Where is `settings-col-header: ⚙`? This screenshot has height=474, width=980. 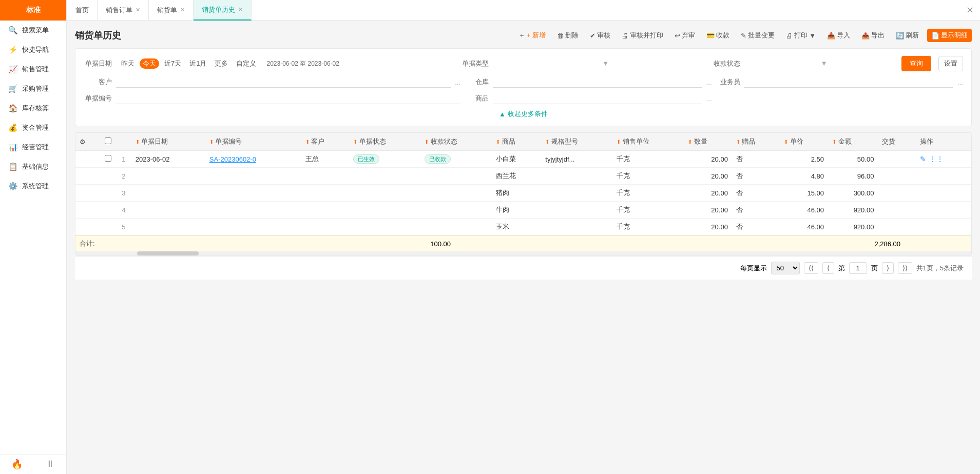 settings-col-header: ⚙ is located at coordinates (88, 142).